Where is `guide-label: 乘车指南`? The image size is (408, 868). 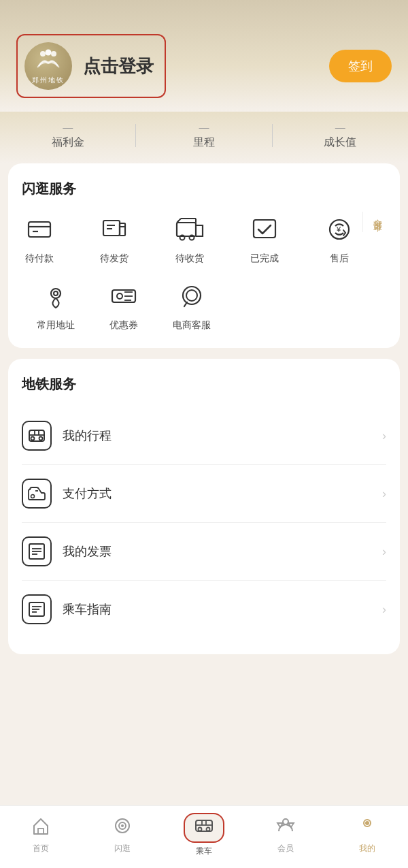
guide-label: 乘车指南 is located at coordinates (222, 609).